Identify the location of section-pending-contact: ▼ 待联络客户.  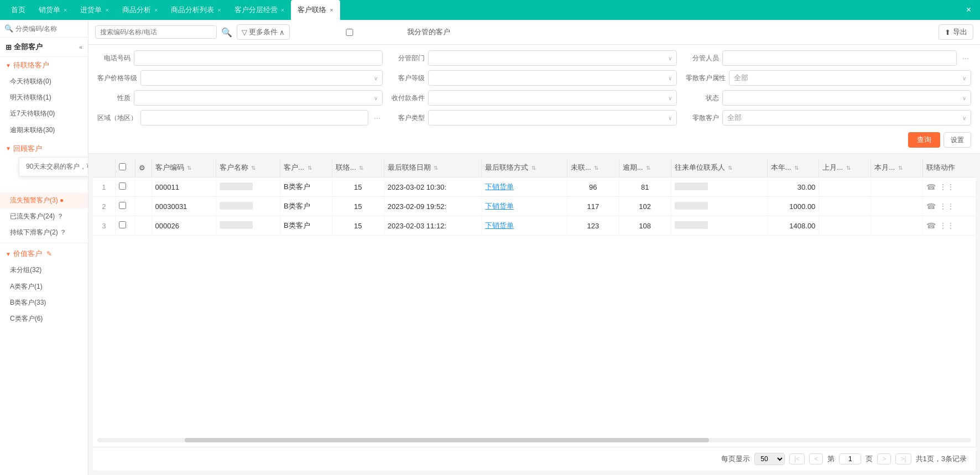
(44, 65).